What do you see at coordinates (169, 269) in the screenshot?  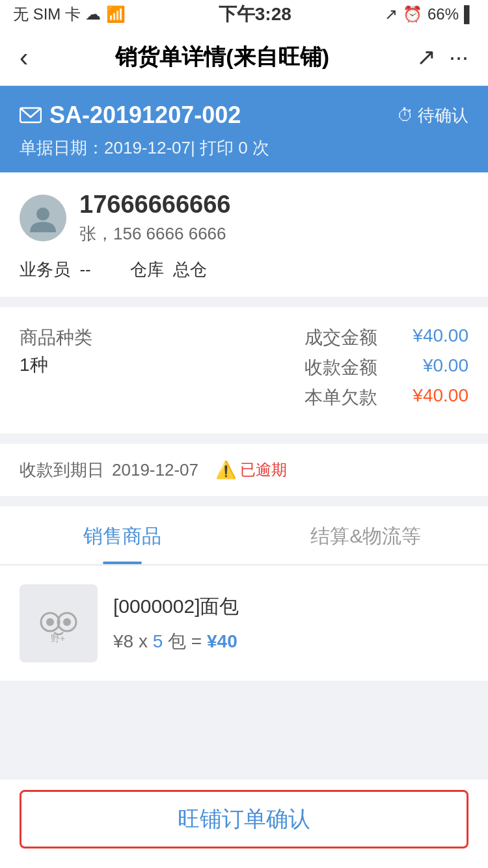 I see `warehouse-info: 仓库 总仓` at bounding box center [169, 269].